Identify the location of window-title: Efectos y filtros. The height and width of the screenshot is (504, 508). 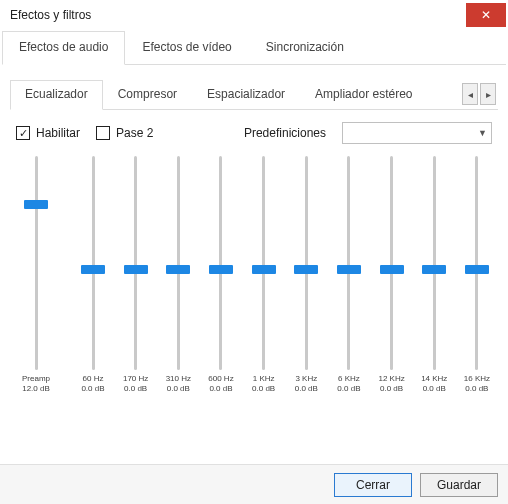
(238, 15).